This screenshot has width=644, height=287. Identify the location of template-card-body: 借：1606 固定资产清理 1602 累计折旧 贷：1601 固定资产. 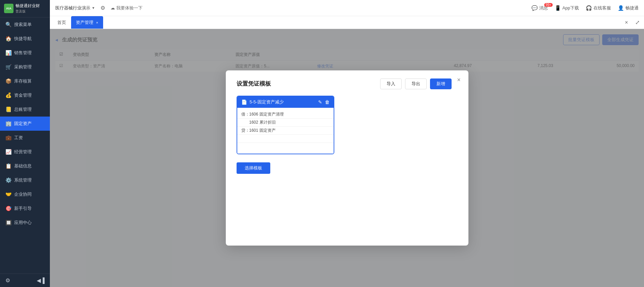
(285, 131).